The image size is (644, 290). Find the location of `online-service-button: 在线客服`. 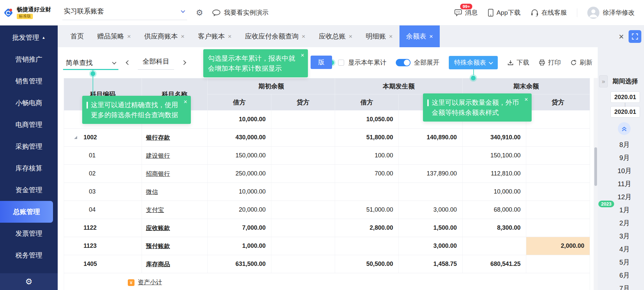

online-service-button: 在线客服 is located at coordinates (549, 13).